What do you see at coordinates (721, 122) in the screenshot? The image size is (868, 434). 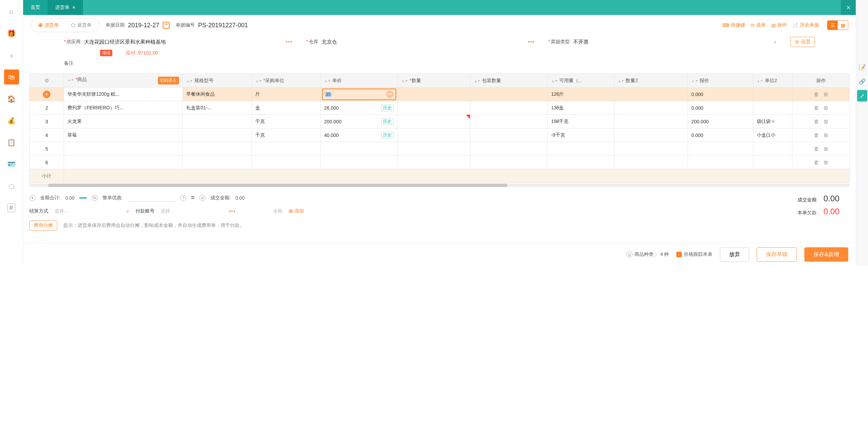 I see `cell-quote: 200.000` at bounding box center [721, 122].